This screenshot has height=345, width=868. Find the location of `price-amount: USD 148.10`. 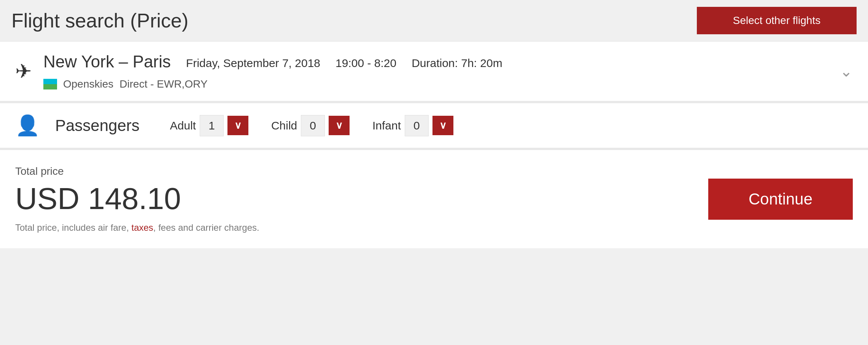

price-amount: USD 148.10 is located at coordinates (362, 199).